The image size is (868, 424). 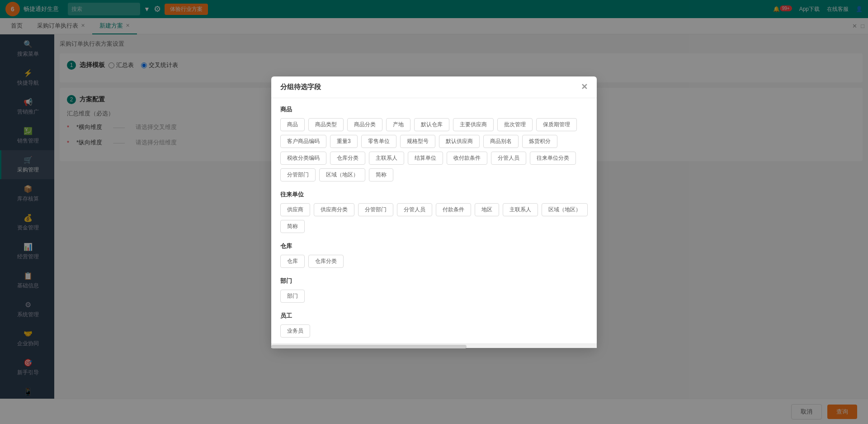 What do you see at coordinates (584, 87) in the screenshot?
I see `modal-close-icon: ✕` at bounding box center [584, 87].